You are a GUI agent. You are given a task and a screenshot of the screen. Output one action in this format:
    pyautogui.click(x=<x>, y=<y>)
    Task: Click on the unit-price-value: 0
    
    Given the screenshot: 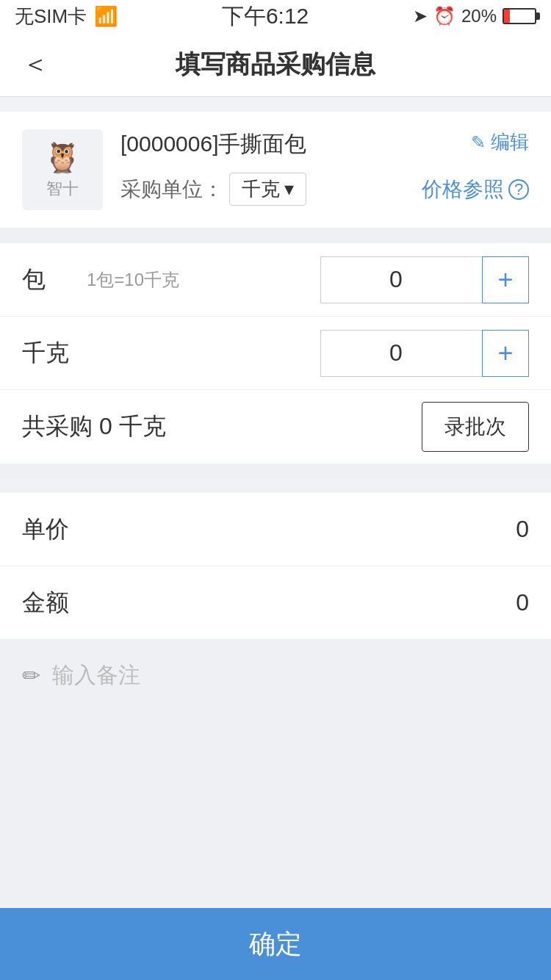 What is the action you would take?
    pyautogui.click(x=522, y=529)
    